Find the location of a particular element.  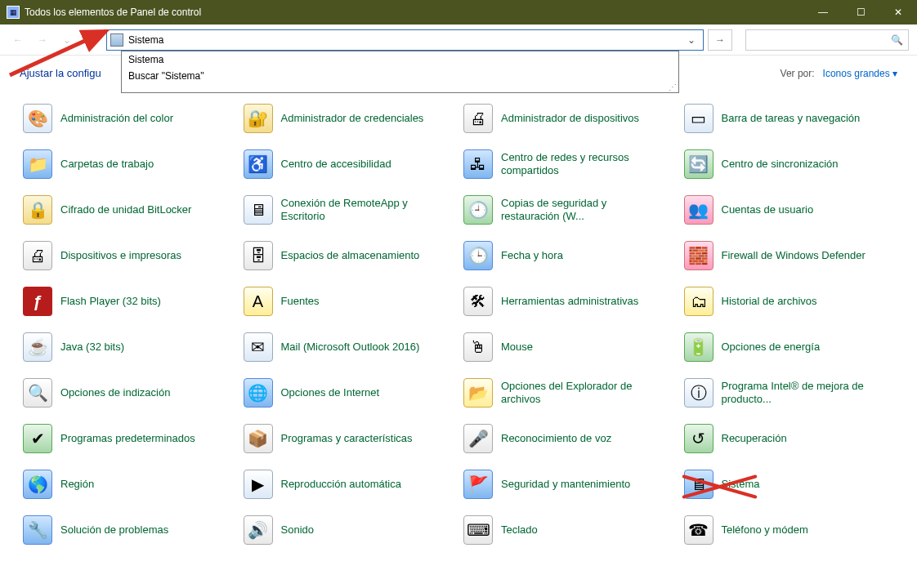

item-label: Reproducción automática is located at coordinates (342, 484).